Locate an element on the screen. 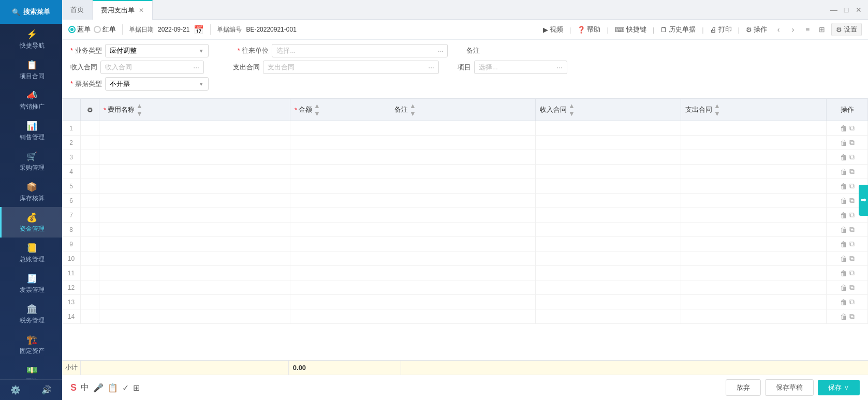  th-expense-sort: ▲▼ is located at coordinates (717, 110).